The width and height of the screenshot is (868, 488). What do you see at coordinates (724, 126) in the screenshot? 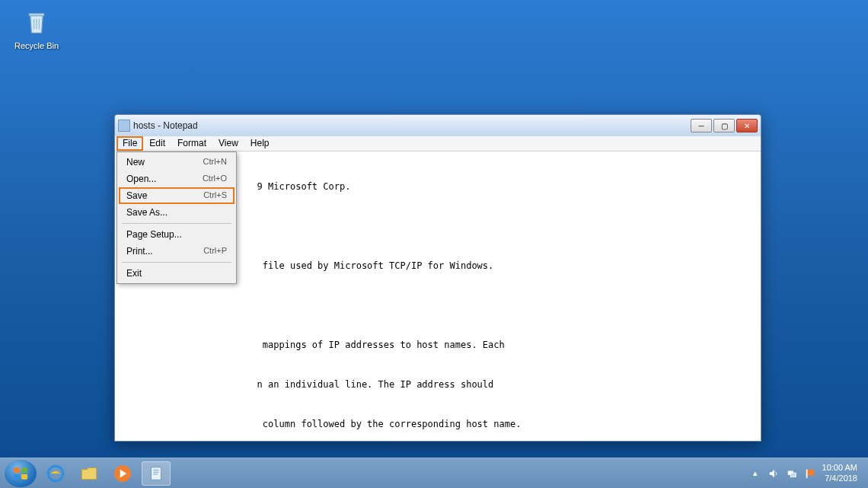
I see `maximize-button: ▢` at bounding box center [724, 126].